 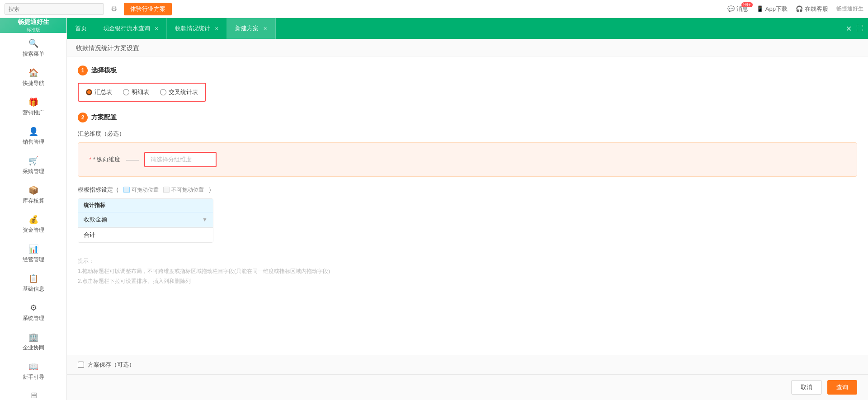 I want to click on tab-expand-ctrl: ⛶, so click(x=860, y=28).